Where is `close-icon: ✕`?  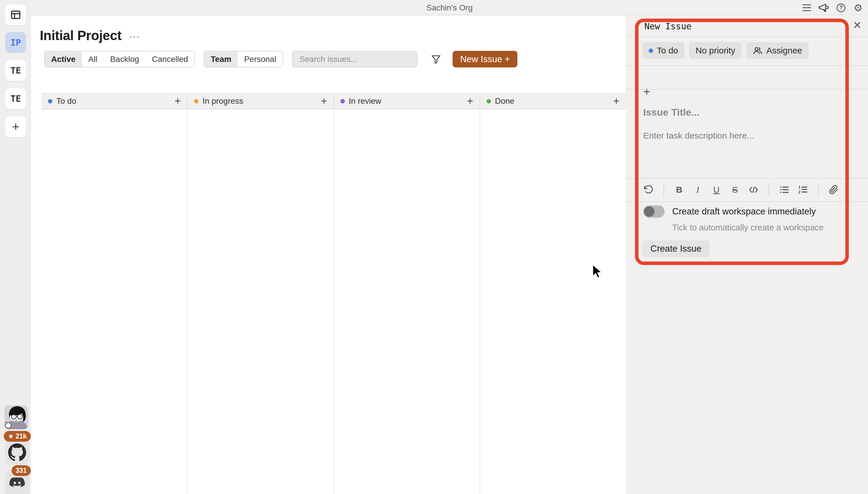
close-icon: ✕ is located at coordinates (857, 25).